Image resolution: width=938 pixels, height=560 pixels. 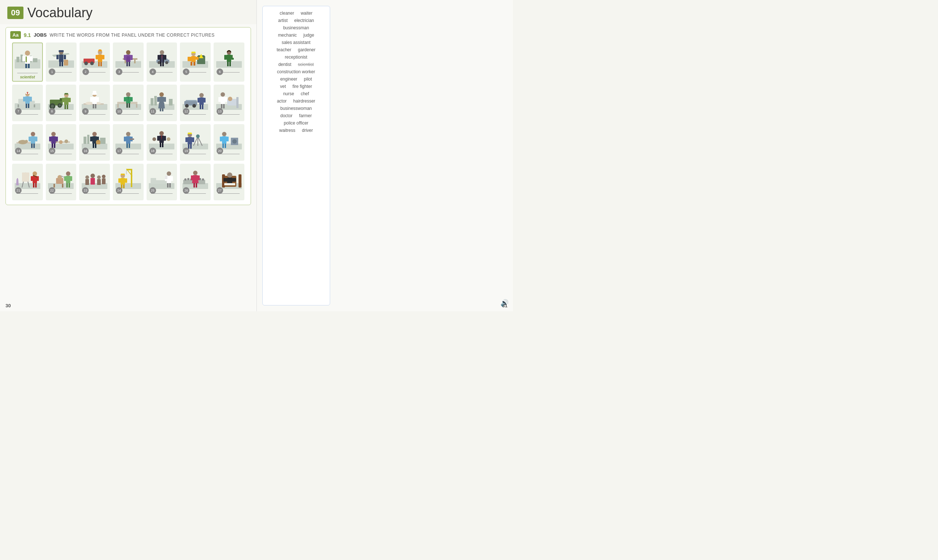 I want to click on card-24-line, so click(x=128, y=193).